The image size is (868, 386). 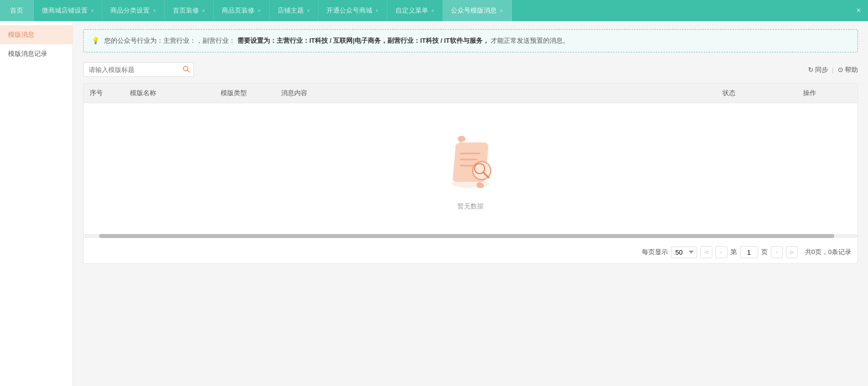 What do you see at coordinates (186, 69) in the screenshot?
I see `search-button` at bounding box center [186, 69].